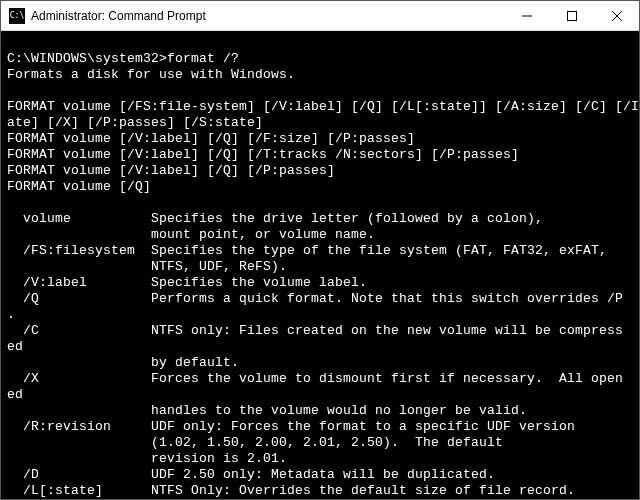 This screenshot has height=500, width=640. Describe the element at coordinates (17, 16) in the screenshot. I see `cmd-icon: C:\` at that location.